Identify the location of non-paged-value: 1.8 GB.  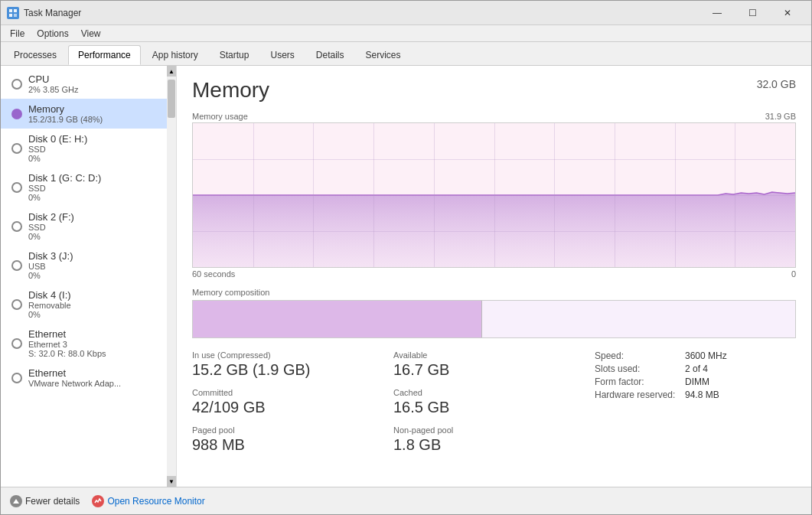
(494, 445).